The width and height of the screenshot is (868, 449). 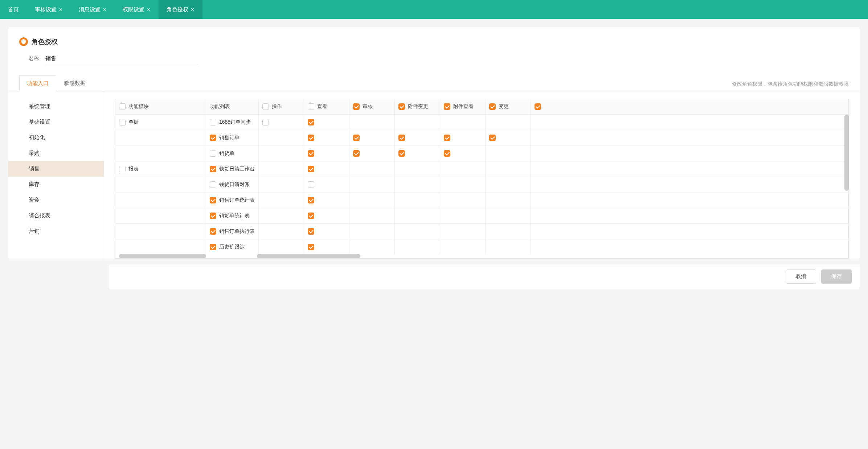 What do you see at coordinates (234, 185) in the screenshot?
I see `cell-text: 钱货日清对账` at bounding box center [234, 185].